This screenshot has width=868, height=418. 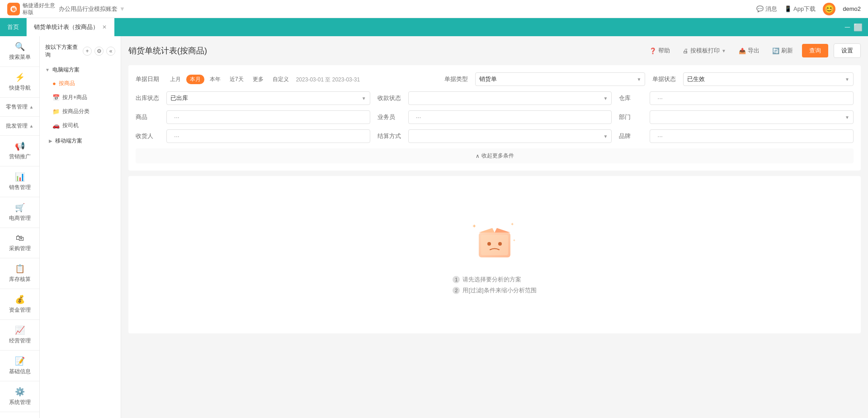 I want to click on print-button: 🖨 按模板打印 ▼, so click(x=704, y=51).